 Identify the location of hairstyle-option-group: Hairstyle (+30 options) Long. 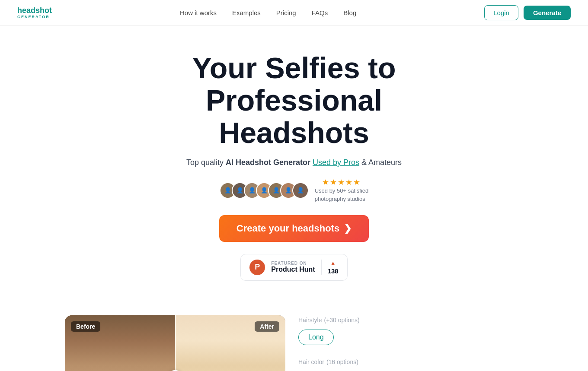
(411, 330).